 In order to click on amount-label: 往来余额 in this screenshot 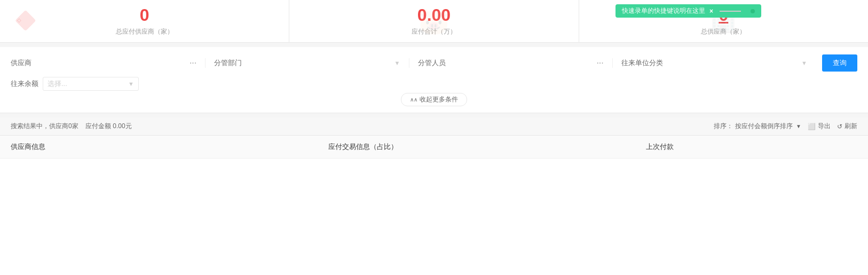, I will do `click(25, 84)`.